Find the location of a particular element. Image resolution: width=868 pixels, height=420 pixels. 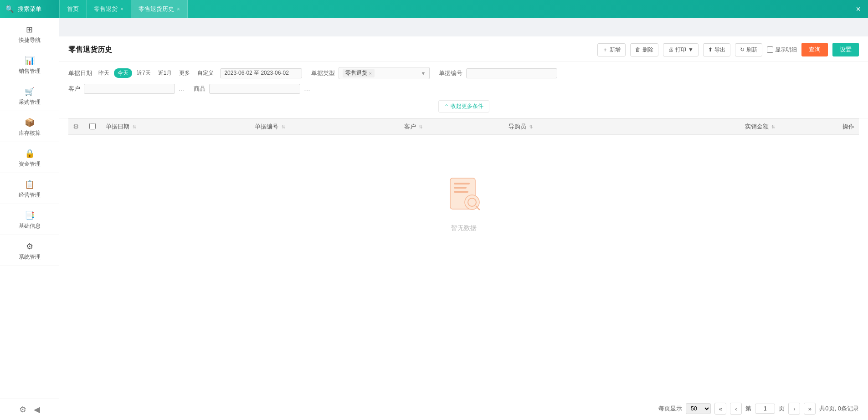

delete-icon: 🗑 is located at coordinates (638, 50).